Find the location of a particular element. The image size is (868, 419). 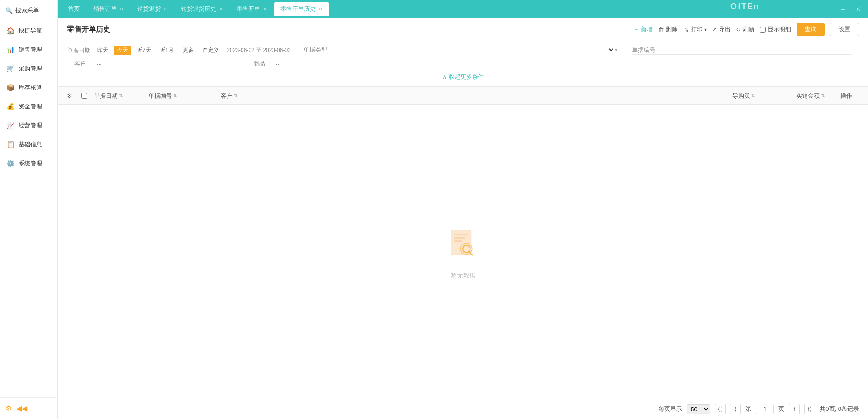

tab-retail-open-history-close: ✕ is located at coordinates (320, 9).